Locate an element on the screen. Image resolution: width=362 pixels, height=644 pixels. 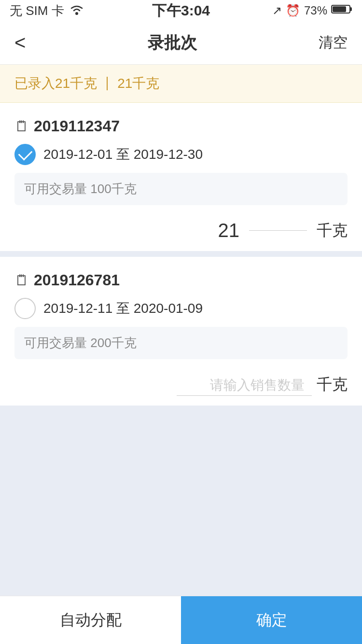
batch-available-1: 可用交易量 100千克 is located at coordinates (181, 189).